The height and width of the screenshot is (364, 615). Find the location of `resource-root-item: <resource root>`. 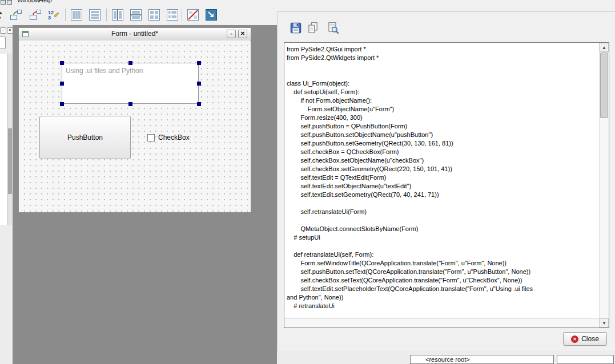

resource-root-item: <resource root> is located at coordinates (482, 359).